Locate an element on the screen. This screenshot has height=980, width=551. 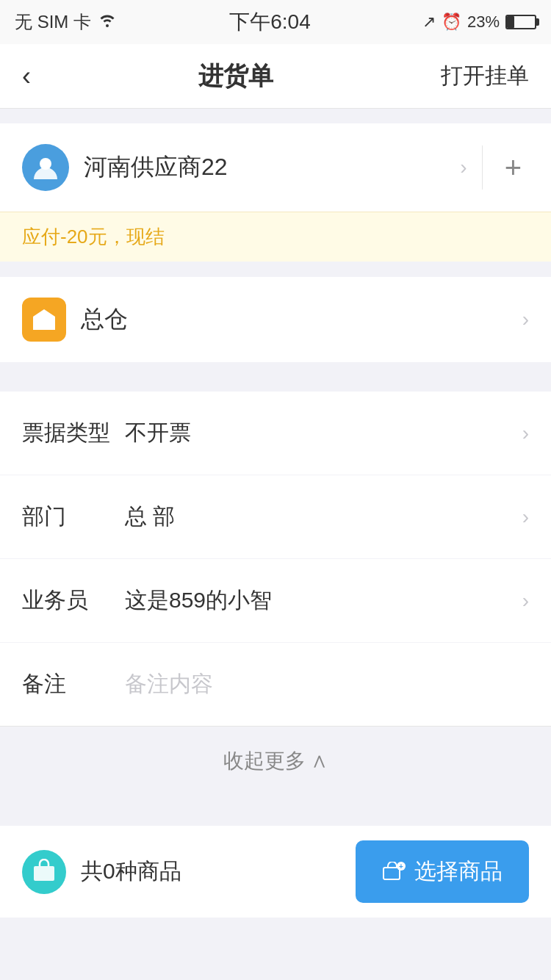
select-product-label: 选择商品 is located at coordinates (458, 871).